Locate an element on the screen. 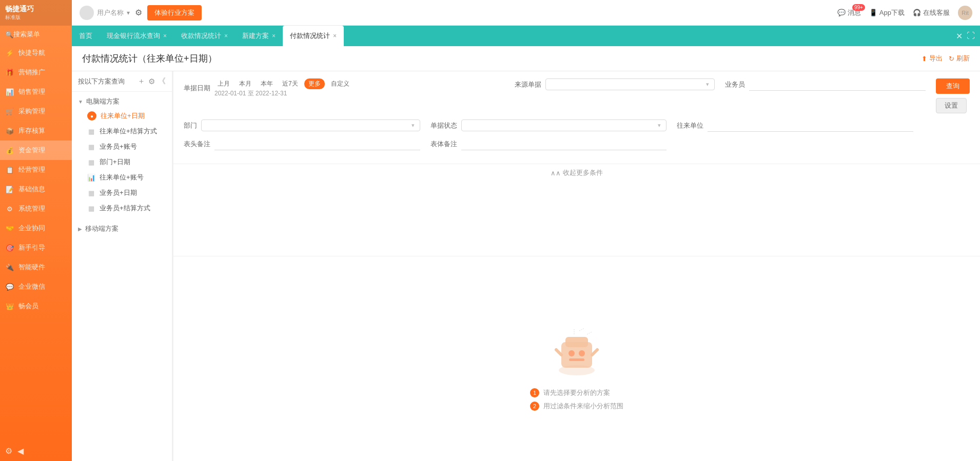  tab-new-scheme-close: × is located at coordinates (274, 36).